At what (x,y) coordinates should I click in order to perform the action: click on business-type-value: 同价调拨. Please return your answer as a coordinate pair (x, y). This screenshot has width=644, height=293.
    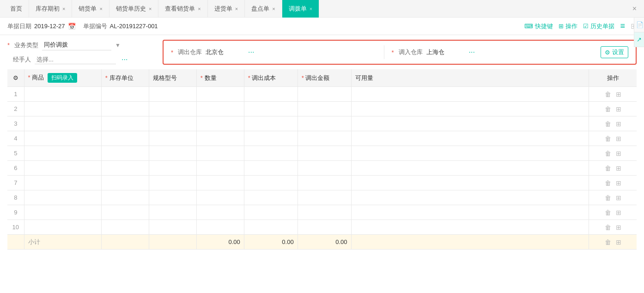
    Looking at the image, I should click on (77, 45).